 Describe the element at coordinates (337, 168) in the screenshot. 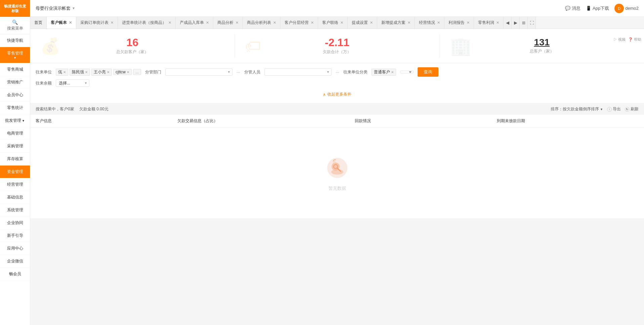

I see `empty-icon` at that location.